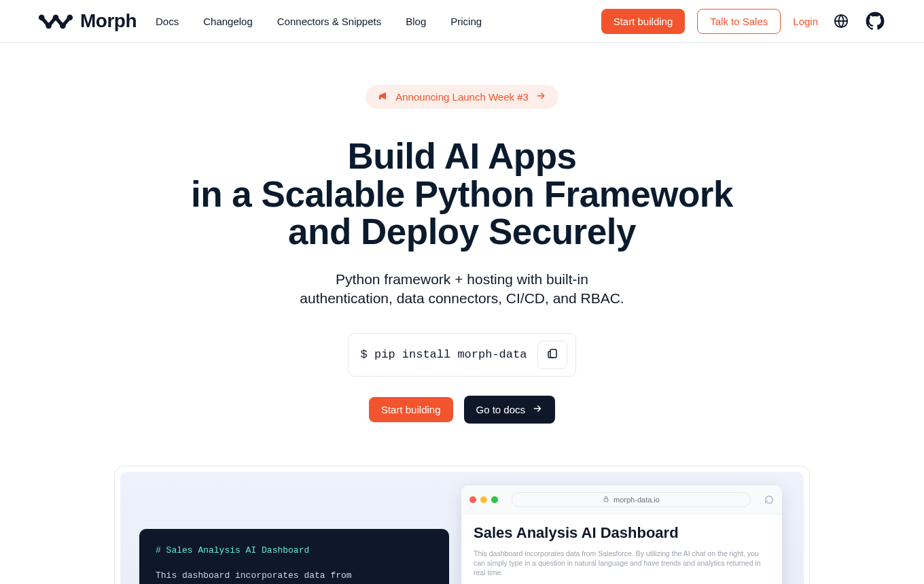 Image resolution: width=924 pixels, height=584 pixels. I want to click on browser-chrome: morph-data.io, so click(622, 500).